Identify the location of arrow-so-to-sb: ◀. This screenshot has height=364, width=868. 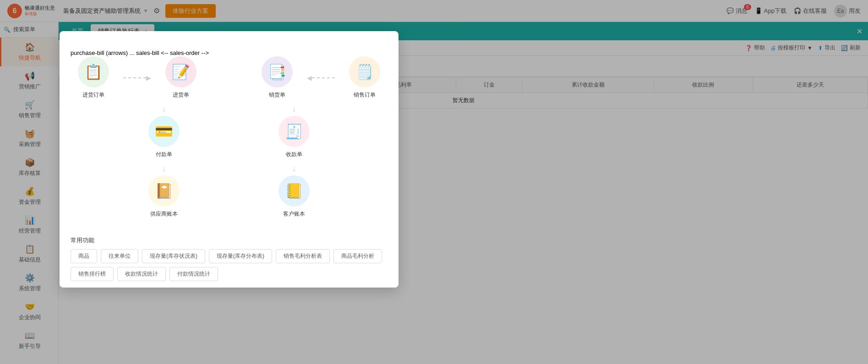
(321, 78).